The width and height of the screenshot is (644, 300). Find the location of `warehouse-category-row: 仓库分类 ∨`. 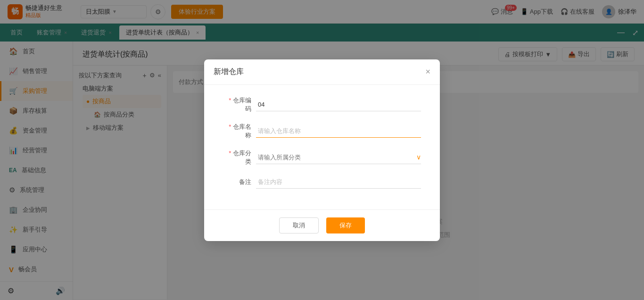

warehouse-category-row: 仓库分类 ∨ is located at coordinates (322, 158).